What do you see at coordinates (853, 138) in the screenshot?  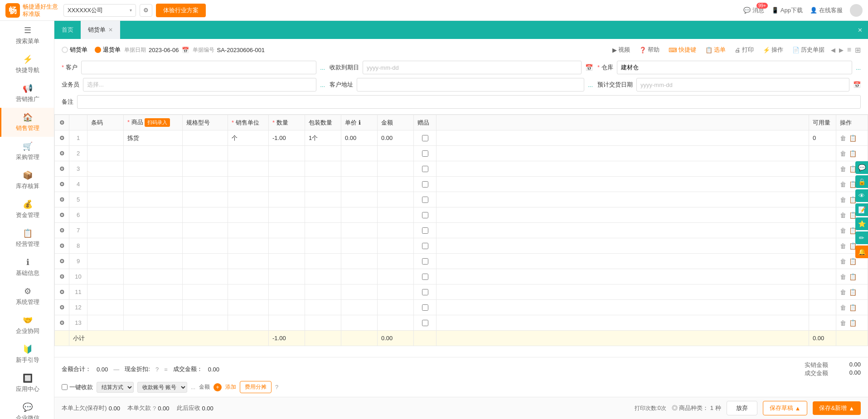 I see `copy-icon-1: 📋` at bounding box center [853, 138].